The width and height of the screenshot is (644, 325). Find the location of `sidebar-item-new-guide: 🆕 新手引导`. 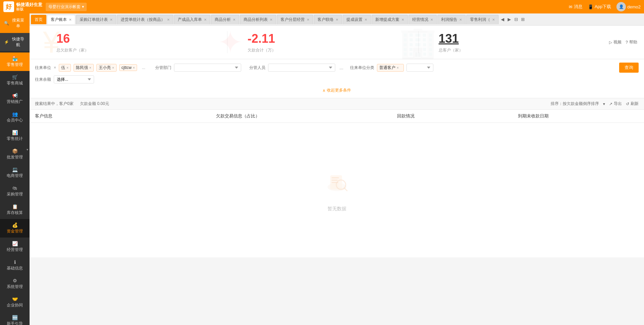

sidebar-item-new-guide: 🆕 新手引导 is located at coordinates (15, 318).